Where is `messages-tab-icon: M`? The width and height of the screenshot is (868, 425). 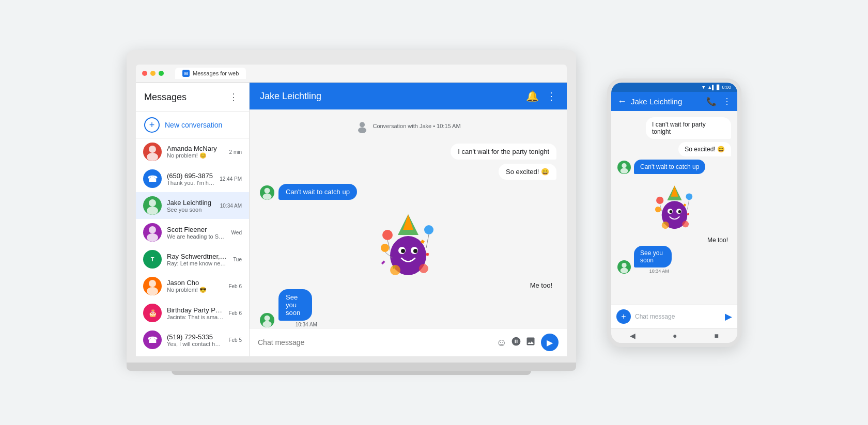 messages-tab-icon: M is located at coordinates (186, 73).